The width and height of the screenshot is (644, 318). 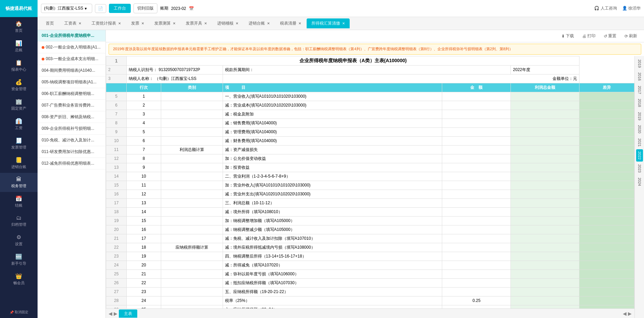 What do you see at coordinates (72, 140) in the screenshot?
I see `left-panel-item-010: 010-免税、减计收入及加计...` at bounding box center [72, 140].